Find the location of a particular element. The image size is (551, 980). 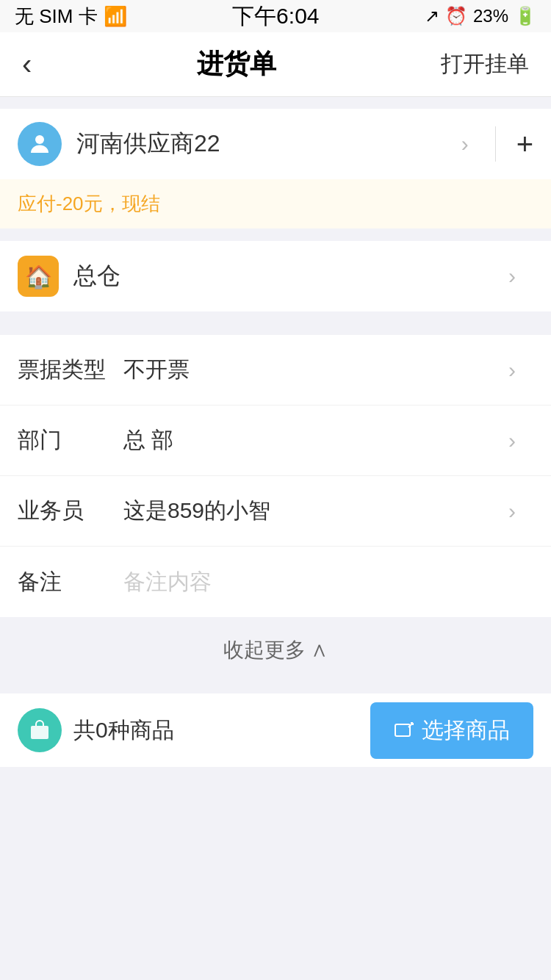

salesperson-chevron-icon: › is located at coordinates (512, 511).